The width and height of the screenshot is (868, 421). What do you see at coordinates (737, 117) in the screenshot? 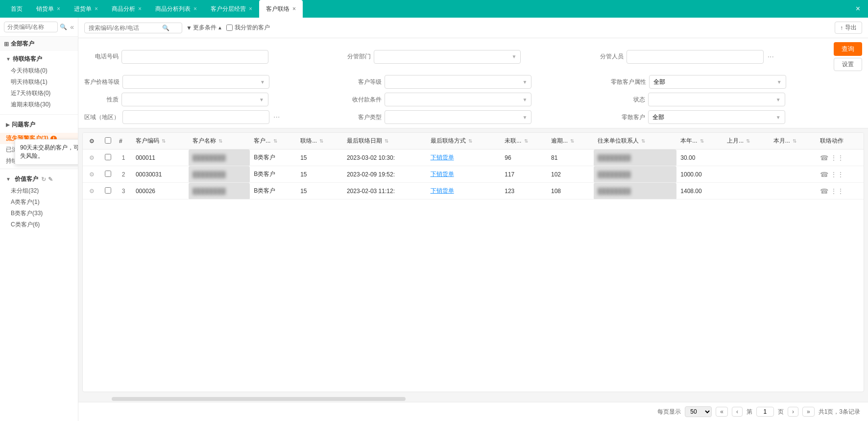
I see `filter-retail-customer: 零散客户 全部 ▼` at bounding box center [737, 117].